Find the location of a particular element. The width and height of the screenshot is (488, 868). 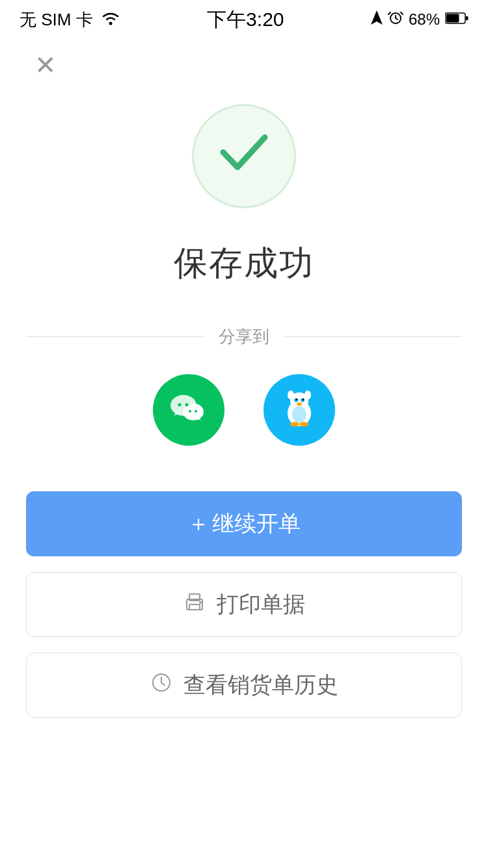

location-icon is located at coordinates (377, 20).